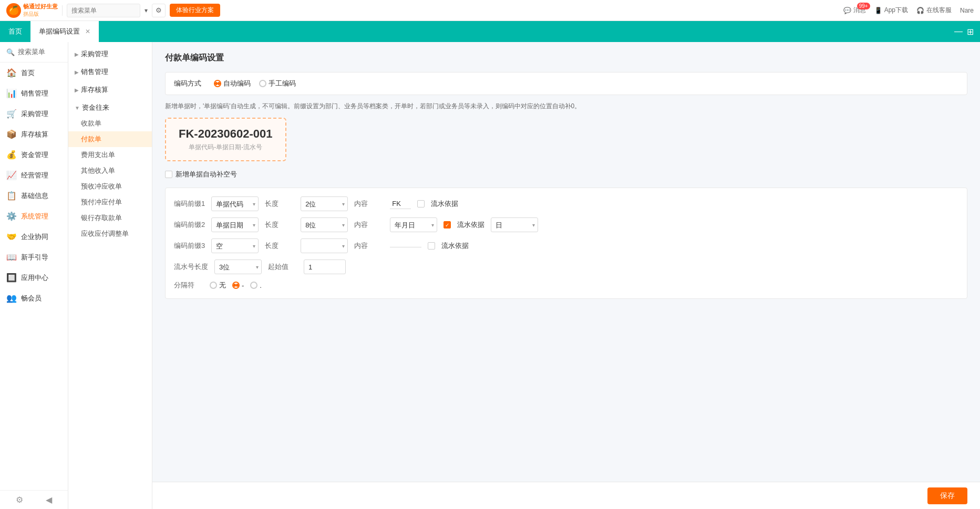 The image size is (980, 509). I want to click on sidebar-item-enterprise: 🤝 企业协同, so click(34, 236).